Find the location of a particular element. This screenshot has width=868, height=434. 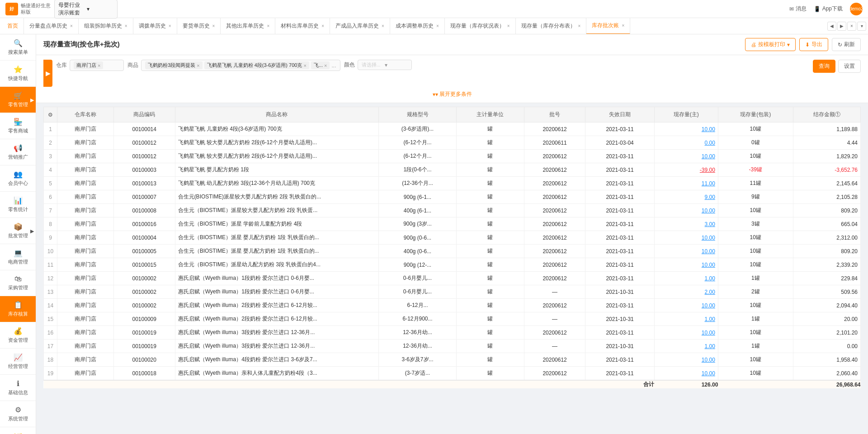

sidebar-item-wholesale: 📦 批发管理 ▶ is located at coordinates (18, 231).